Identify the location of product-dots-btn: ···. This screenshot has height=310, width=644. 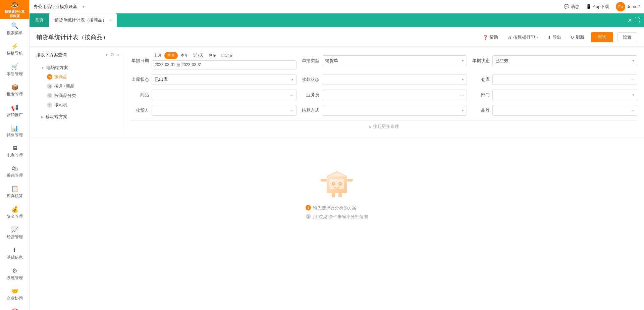
(291, 95).